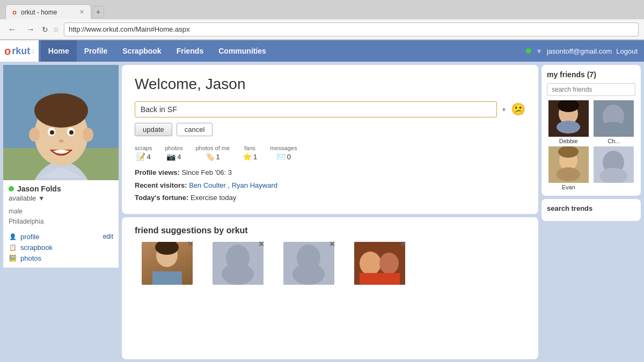 The image size is (644, 362). What do you see at coordinates (591, 75) in the screenshot?
I see `friends-title: my friends (7)` at bounding box center [591, 75].